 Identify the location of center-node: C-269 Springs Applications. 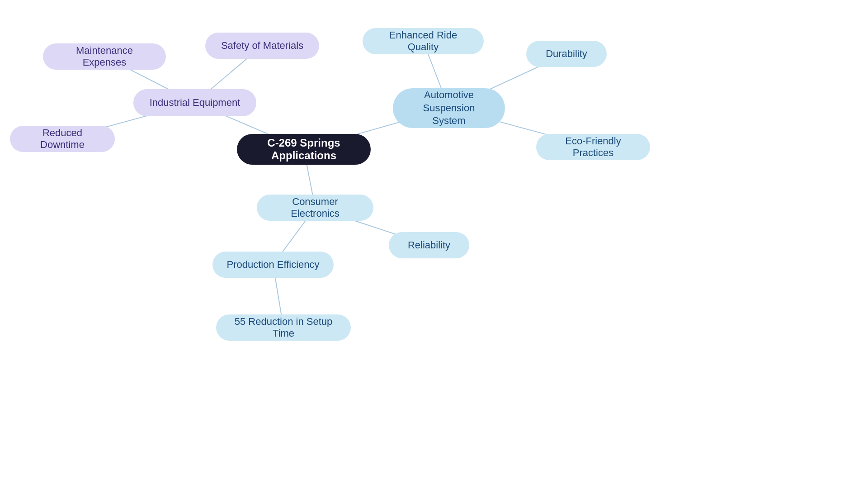
(304, 149).